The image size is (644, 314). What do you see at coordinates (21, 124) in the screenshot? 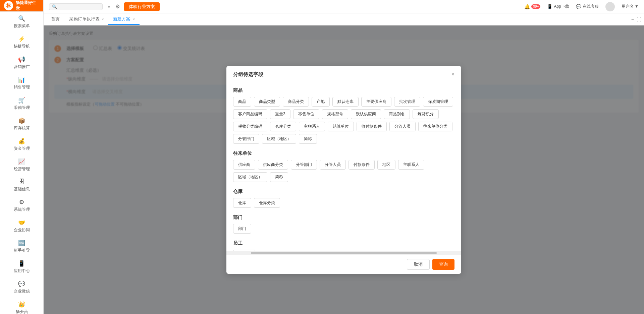
I see `sidebar-item-stock: 📦库存核算` at bounding box center [21, 124].